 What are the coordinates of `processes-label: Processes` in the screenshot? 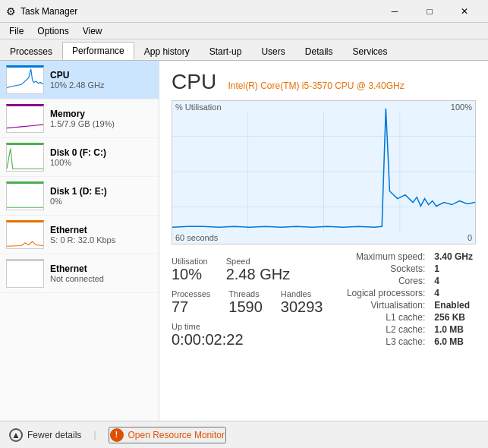 It's located at (191, 294).